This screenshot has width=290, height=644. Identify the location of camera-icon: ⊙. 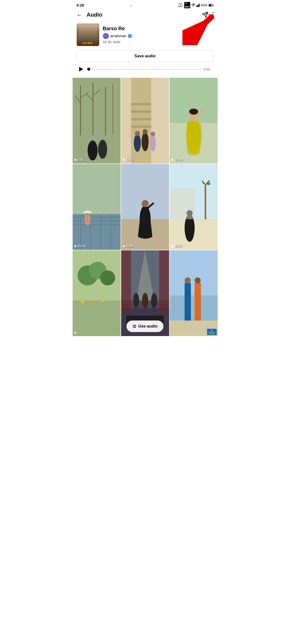
(134, 326).